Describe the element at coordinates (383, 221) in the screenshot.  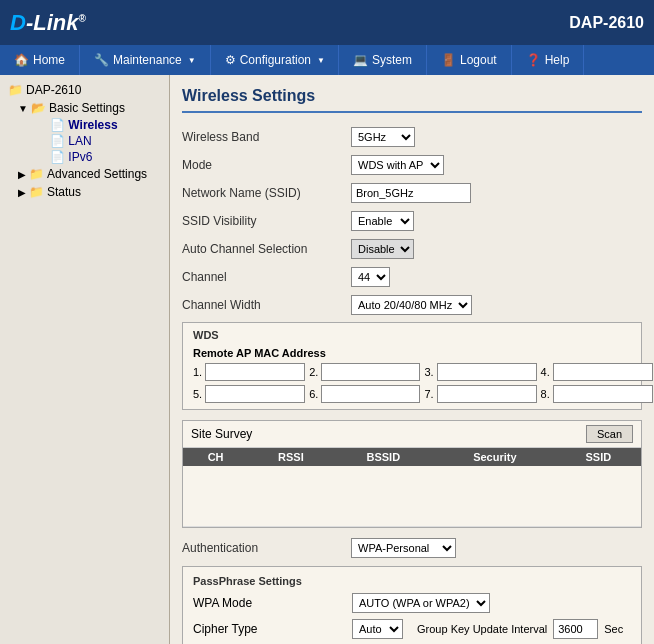
I see `ssid-visibility-control: Enable Disable` at that location.